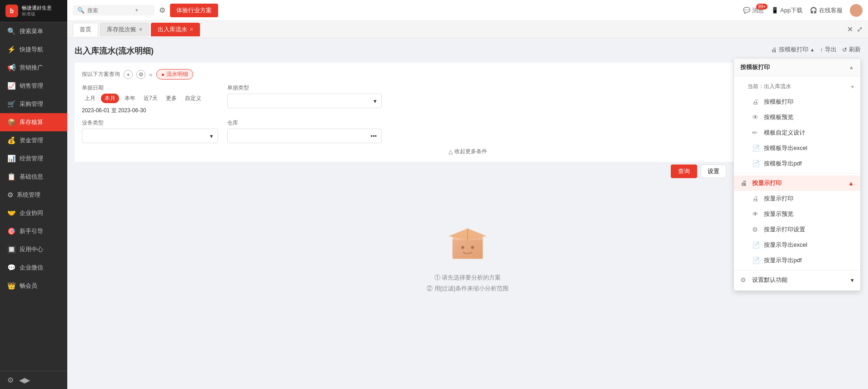  What do you see at coordinates (128, 75) in the screenshot?
I see `add-filter-button: +` at bounding box center [128, 75].